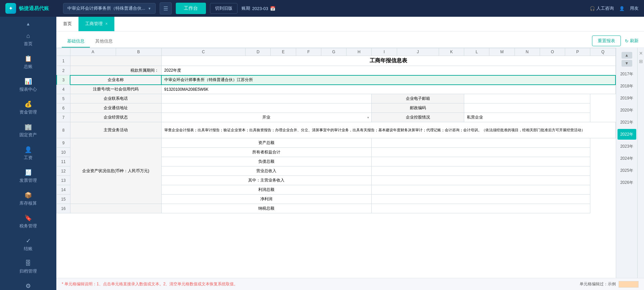 This screenshot has height=290, width=644. What do you see at coordinates (266, 190) in the screenshot?
I see `cell-14-label: 利润总额` at bounding box center [266, 190].